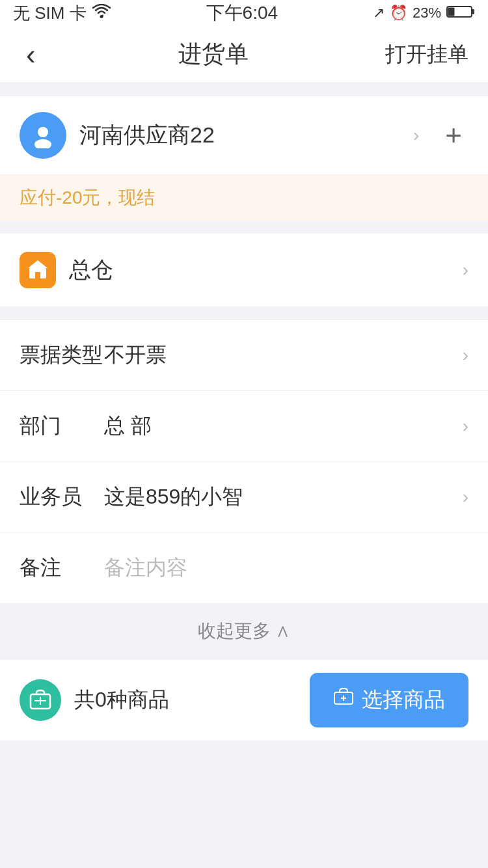 The width and height of the screenshot is (488, 868). I want to click on form-row-remark: 备注 备注内容, so click(244, 567).